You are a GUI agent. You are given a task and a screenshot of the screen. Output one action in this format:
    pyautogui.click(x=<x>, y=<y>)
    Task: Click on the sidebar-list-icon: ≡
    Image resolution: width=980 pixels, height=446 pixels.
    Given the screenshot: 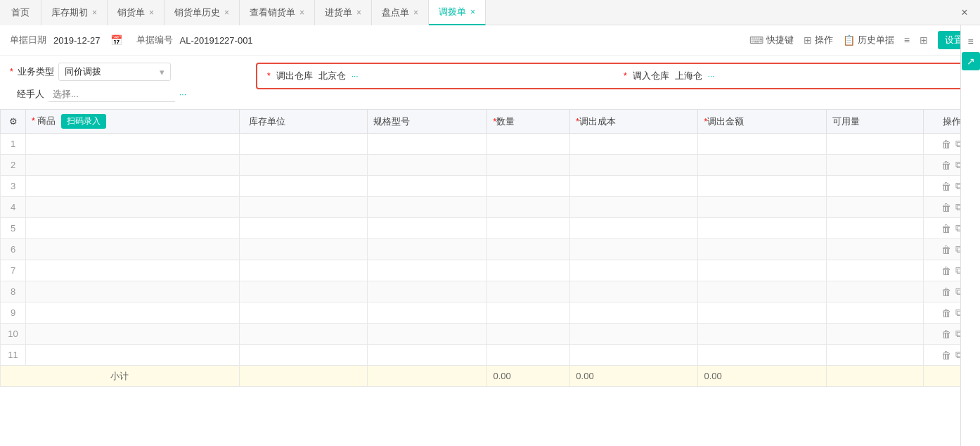 What is the action you would take?
    pyautogui.click(x=971, y=42)
    